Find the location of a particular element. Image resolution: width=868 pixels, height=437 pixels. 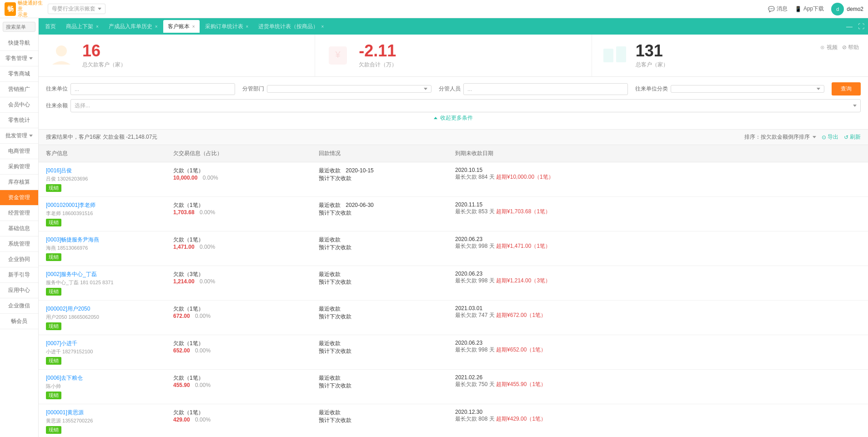

customer-name-link: [000002]用户2050 is located at coordinates (68, 309).